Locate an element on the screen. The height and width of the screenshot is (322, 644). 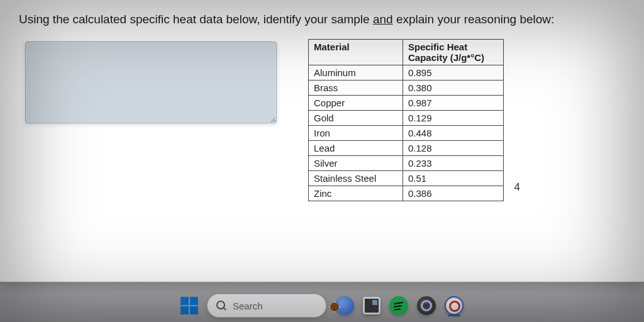
table-row: Iron0.448 is located at coordinates (406, 133).